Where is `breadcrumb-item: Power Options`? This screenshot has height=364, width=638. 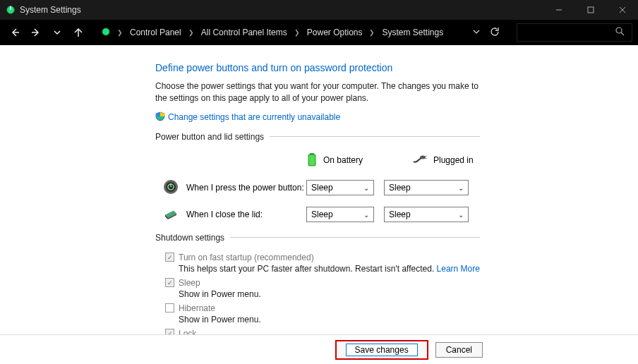
breadcrumb-item: Power Options is located at coordinates (335, 32).